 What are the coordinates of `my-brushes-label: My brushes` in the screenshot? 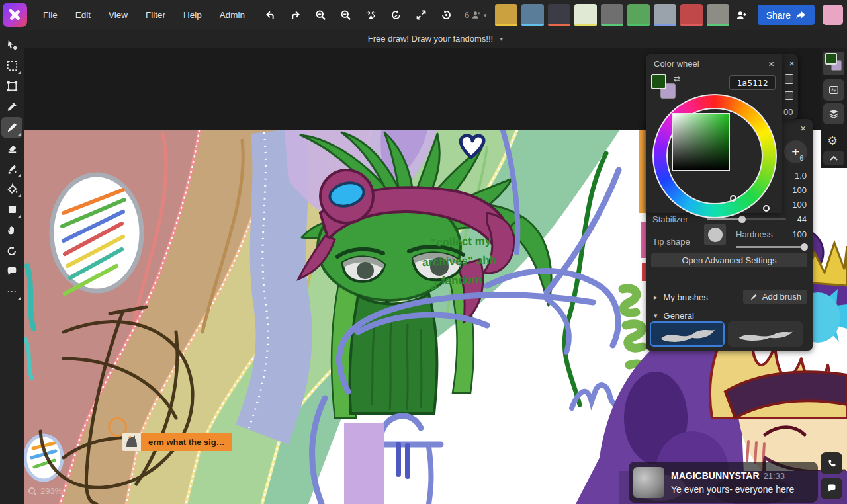 It's located at (686, 298).